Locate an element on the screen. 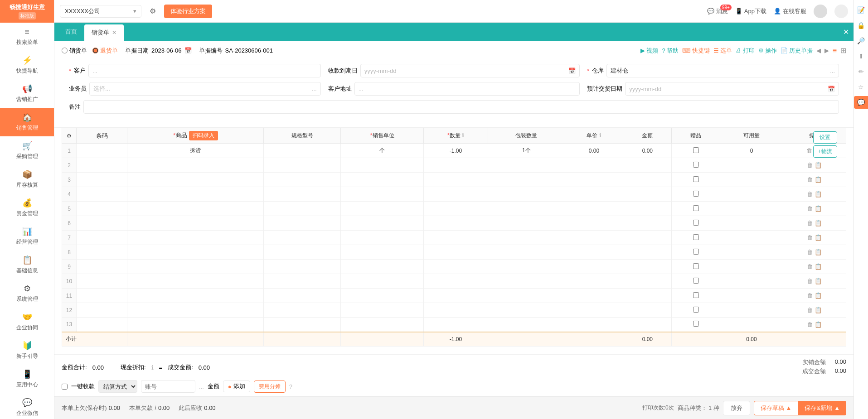 This screenshot has width=868, height=419. r2-qty is located at coordinates (456, 165).